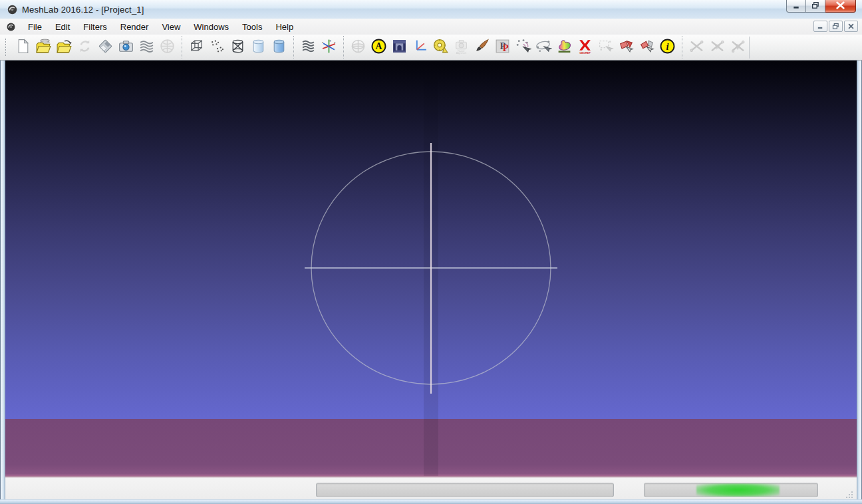 This screenshot has width=862, height=504. I want to click on window-frame-bottom, so click(431, 501).